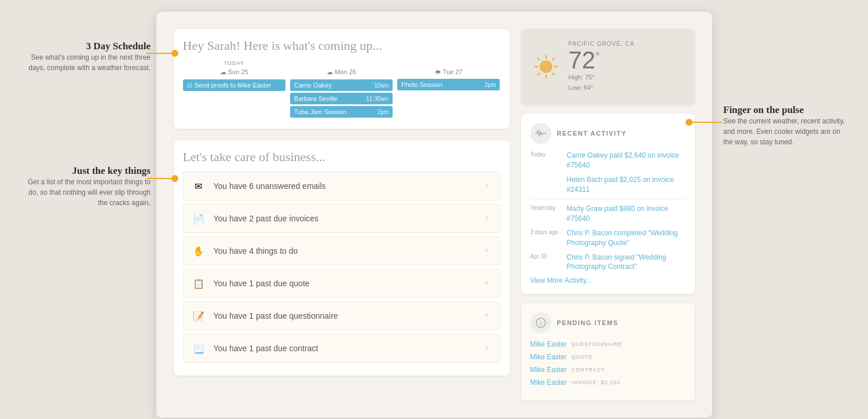 The height and width of the screenshot is (419, 868). I want to click on activity-row-4: Apr 30 Chris P. Bacon signed "Wedding Ph…, so click(608, 263).